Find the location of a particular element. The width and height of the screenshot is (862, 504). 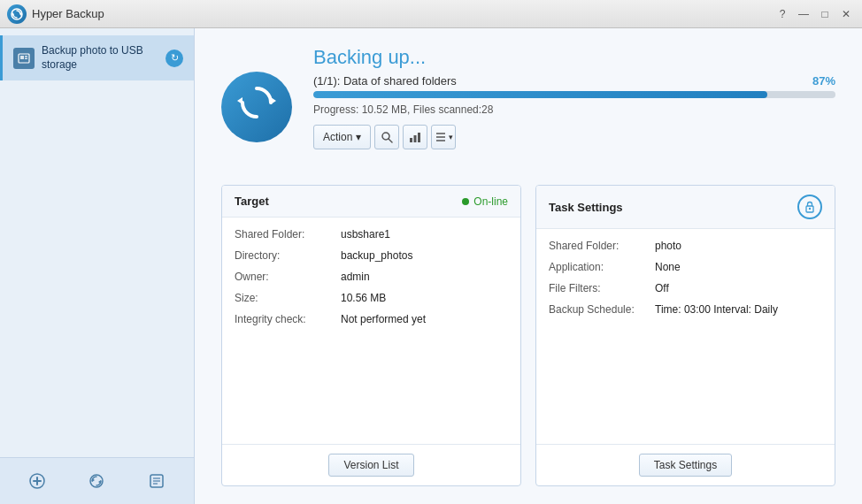

action-arrow: ▾ is located at coordinates (358, 137).